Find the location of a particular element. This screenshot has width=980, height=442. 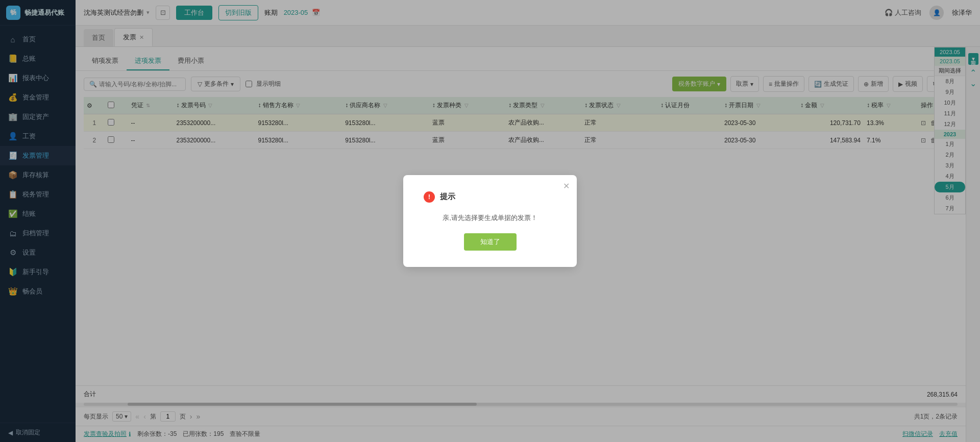

modal-close-btn: ✕ is located at coordinates (567, 186).